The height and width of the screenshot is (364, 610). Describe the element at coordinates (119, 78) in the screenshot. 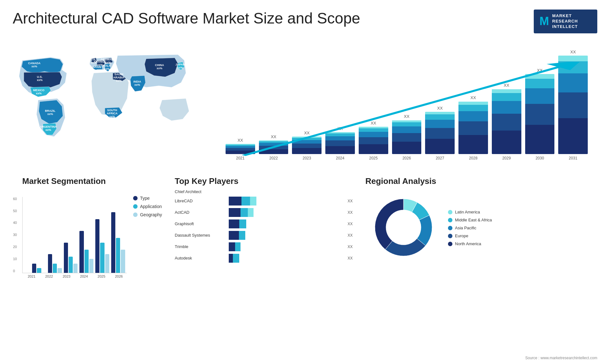

I see `svg-text: ARABIA` at that location.